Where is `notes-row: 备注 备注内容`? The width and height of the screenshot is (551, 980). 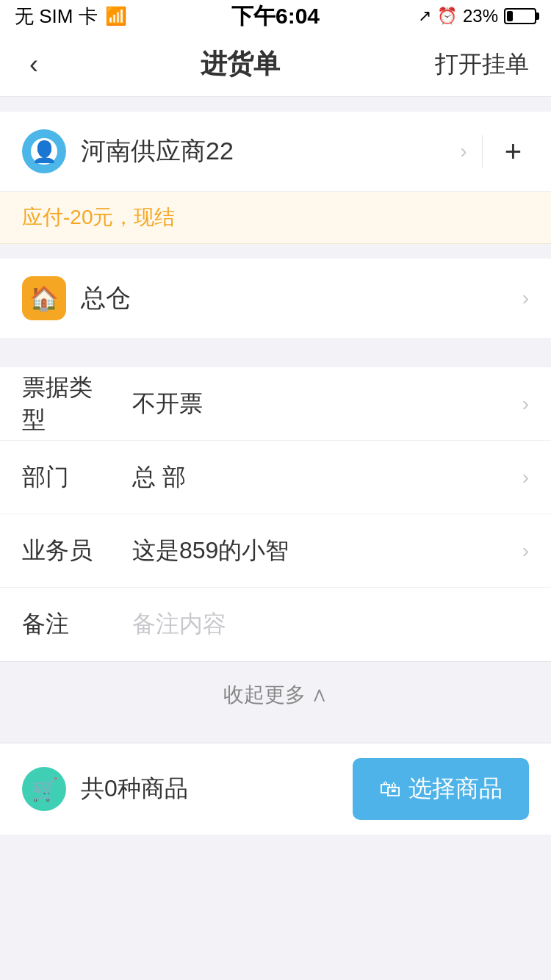
notes-row: 备注 备注内容 is located at coordinates (276, 624).